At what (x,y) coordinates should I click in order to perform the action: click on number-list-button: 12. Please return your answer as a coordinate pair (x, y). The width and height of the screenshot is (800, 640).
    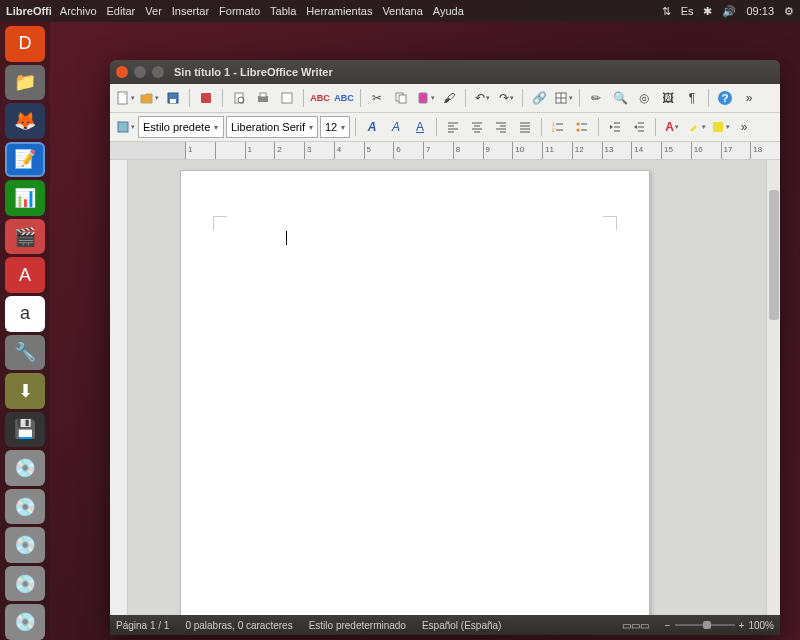
    Looking at the image, I should click on (558, 127).